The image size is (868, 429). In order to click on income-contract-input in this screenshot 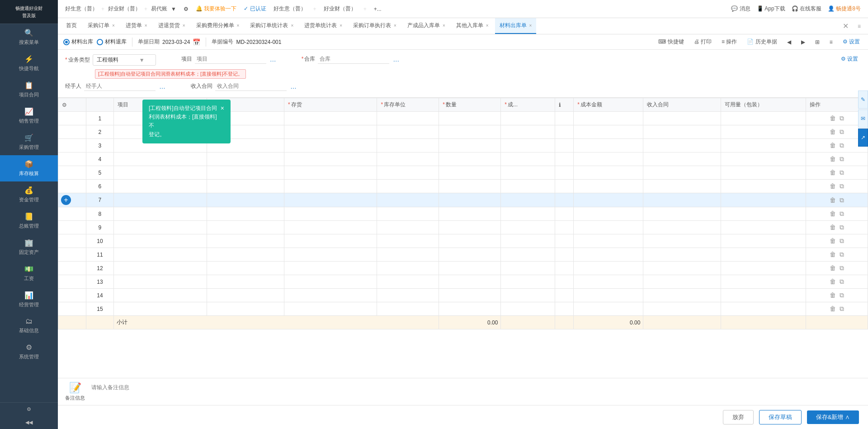, I will do `click(251, 86)`.